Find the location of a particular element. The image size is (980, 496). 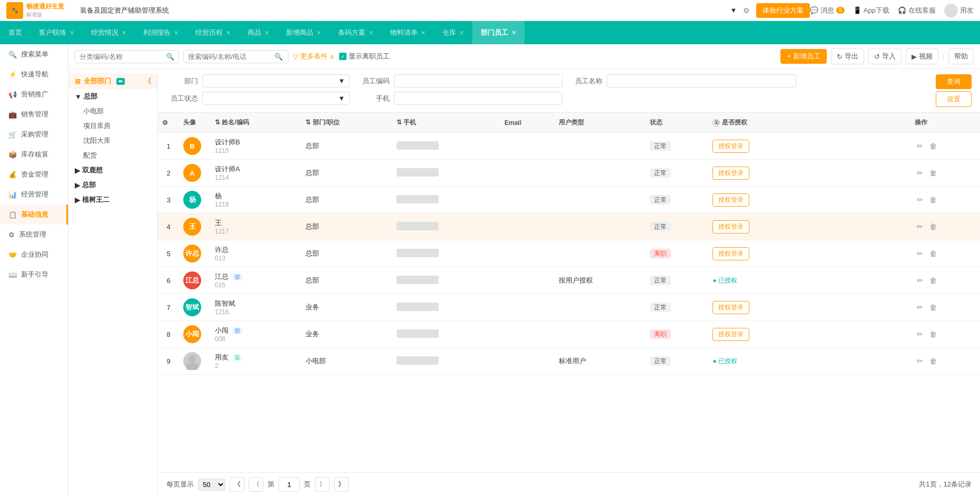

message-btn: 💬 消息 5 is located at coordinates (827, 11).